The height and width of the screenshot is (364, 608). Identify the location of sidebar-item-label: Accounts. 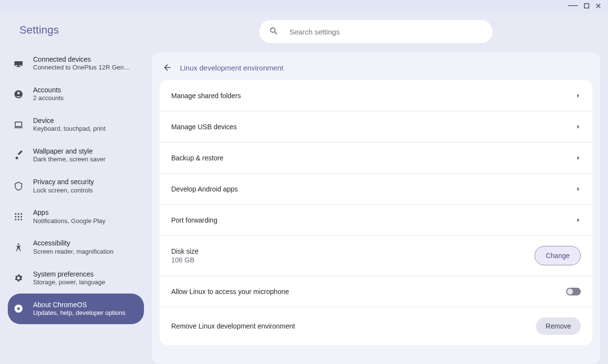
(49, 90).